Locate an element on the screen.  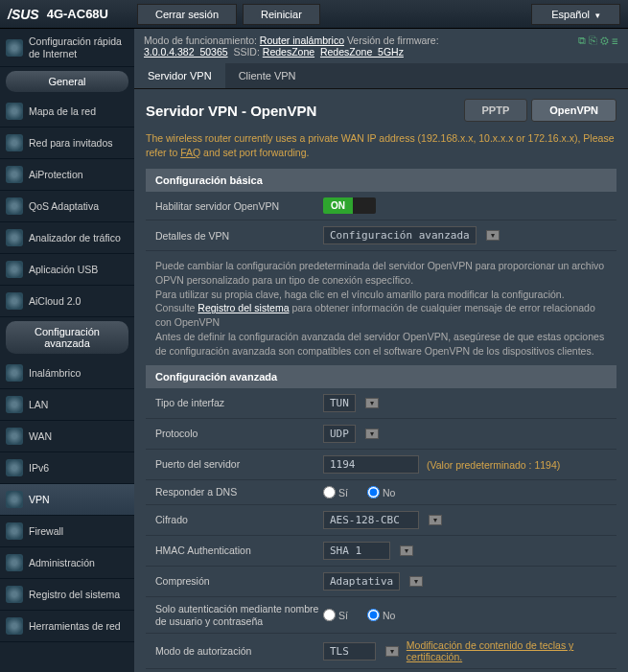
ssid1-link: RedesZone is located at coordinates (289, 52).